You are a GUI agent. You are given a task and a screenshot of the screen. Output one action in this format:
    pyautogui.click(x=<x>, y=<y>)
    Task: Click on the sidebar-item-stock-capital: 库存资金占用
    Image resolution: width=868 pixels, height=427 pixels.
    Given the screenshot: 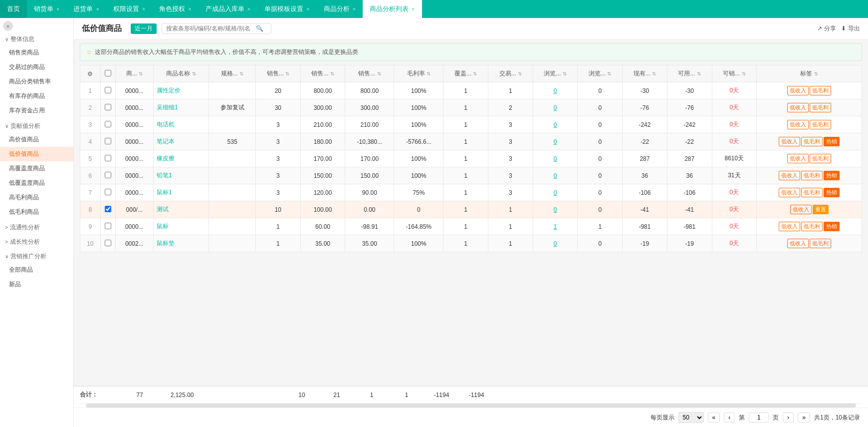 What is the action you would take?
    pyautogui.click(x=37, y=111)
    